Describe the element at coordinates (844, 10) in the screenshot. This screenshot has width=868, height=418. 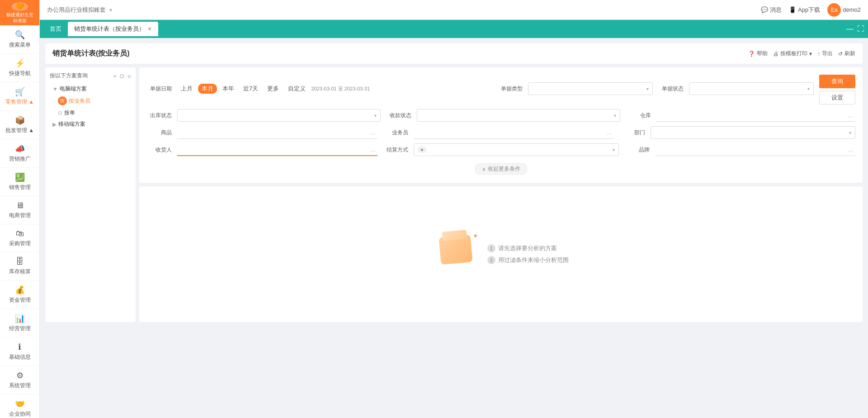
I see `user-info: Ea demo2` at that location.